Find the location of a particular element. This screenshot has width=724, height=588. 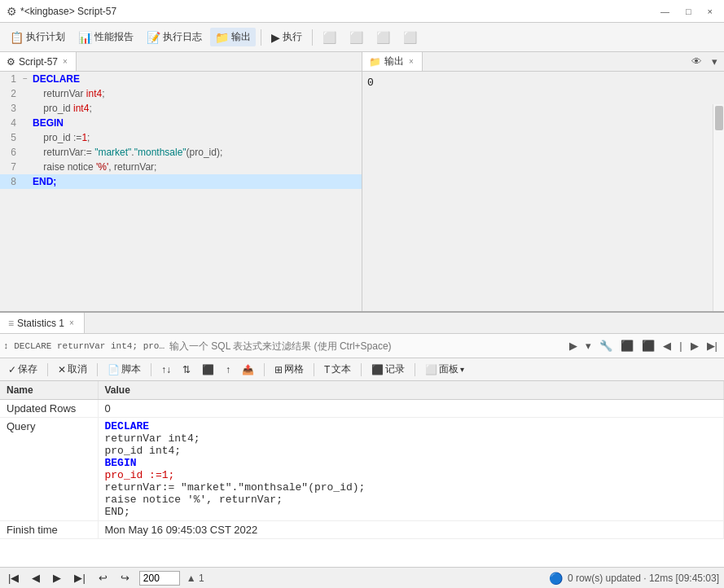

code-line-7: 7 raise notice '%', returnVar; is located at coordinates (181, 167).